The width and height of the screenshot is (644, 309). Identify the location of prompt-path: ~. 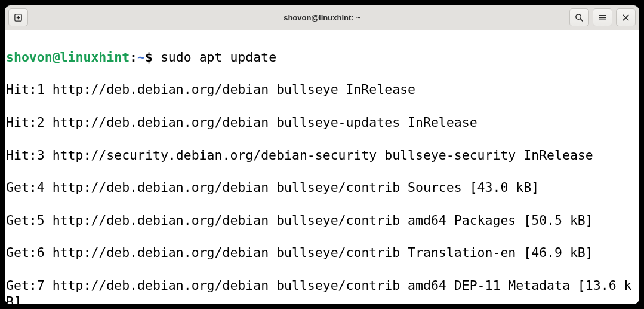
(141, 57).